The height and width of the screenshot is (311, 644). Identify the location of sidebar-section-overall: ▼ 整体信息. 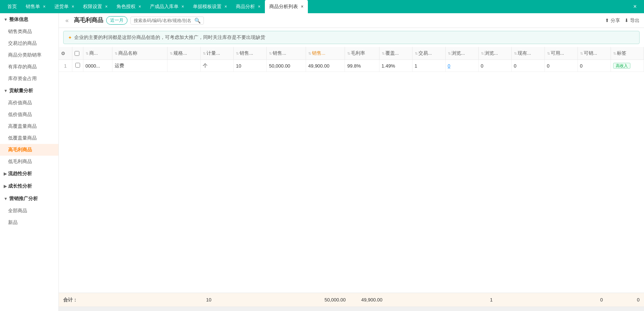
(29, 19).